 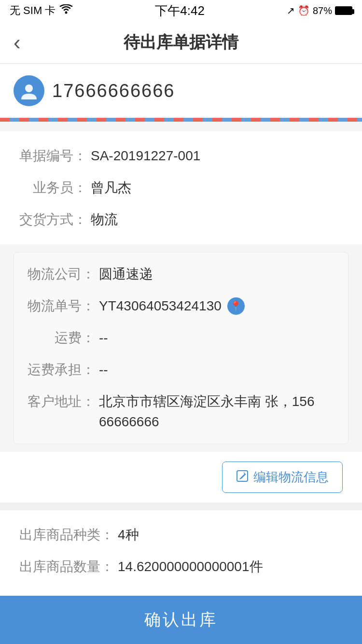 I want to click on delivery-method-label: 交货方式：, so click(x=53, y=220).